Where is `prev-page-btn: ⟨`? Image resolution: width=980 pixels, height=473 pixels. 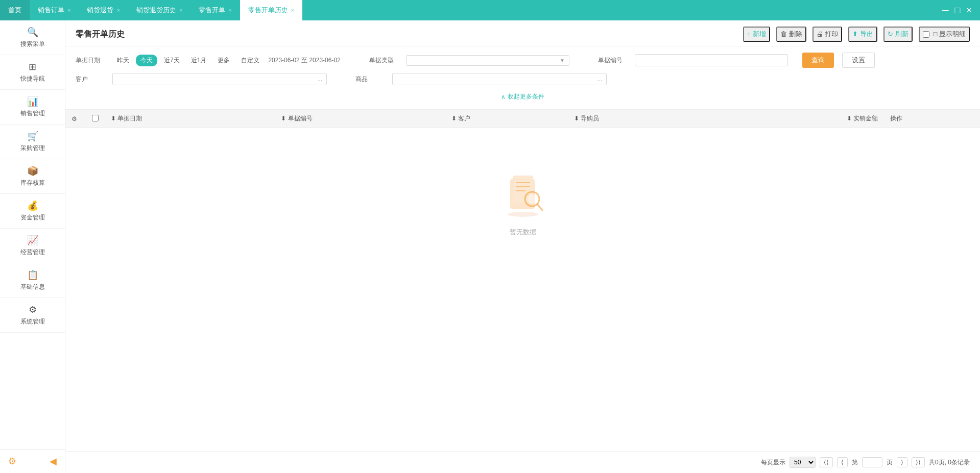
prev-page-btn: ⟨ is located at coordinates (843, 462).